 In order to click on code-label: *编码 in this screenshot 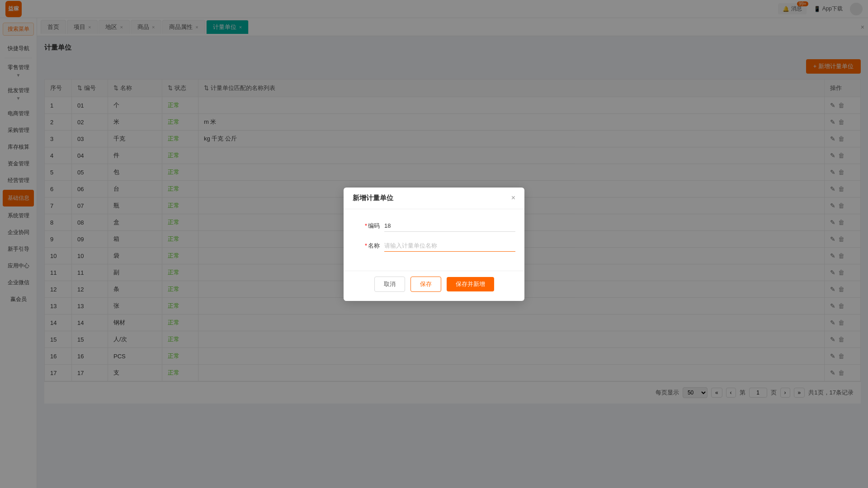, I will do `click(366, 226)`.